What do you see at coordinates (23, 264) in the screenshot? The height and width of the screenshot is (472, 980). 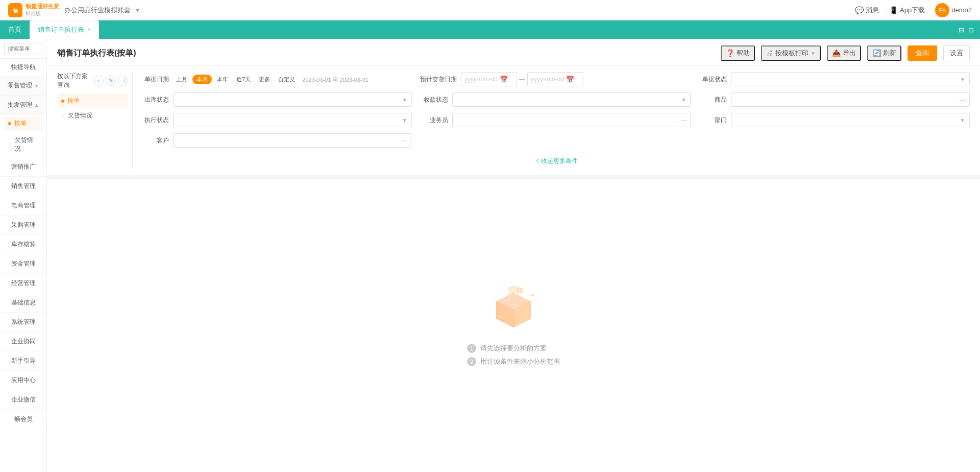 I see `sidebar-item-finance: 资金管理` at bounding box center [23, 264].